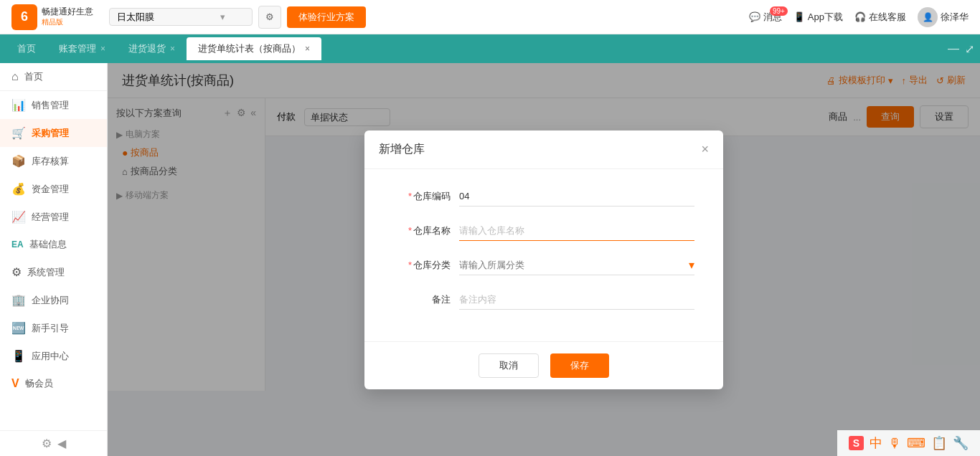 Image resolution: width=980 pixels, height=456 pixels. Describe the element at coordinates (490, 49) in the screenshot. I see `tabbar: 首页 账套管理 × 进货退货 × 进货单统计表（按商品） × — ⤢` at that location.